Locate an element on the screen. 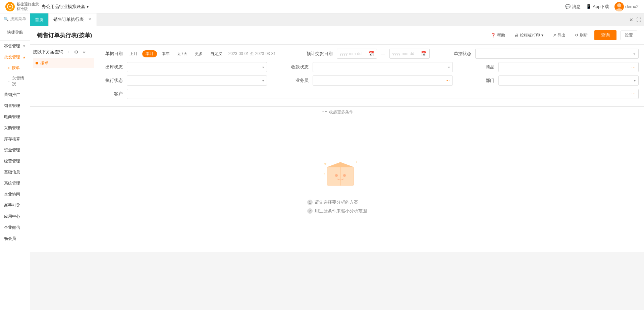 The height and width of the screenshot is (310, 644). sidebar-shortcut: 快捷导航 is located at coordinates (15, 33).